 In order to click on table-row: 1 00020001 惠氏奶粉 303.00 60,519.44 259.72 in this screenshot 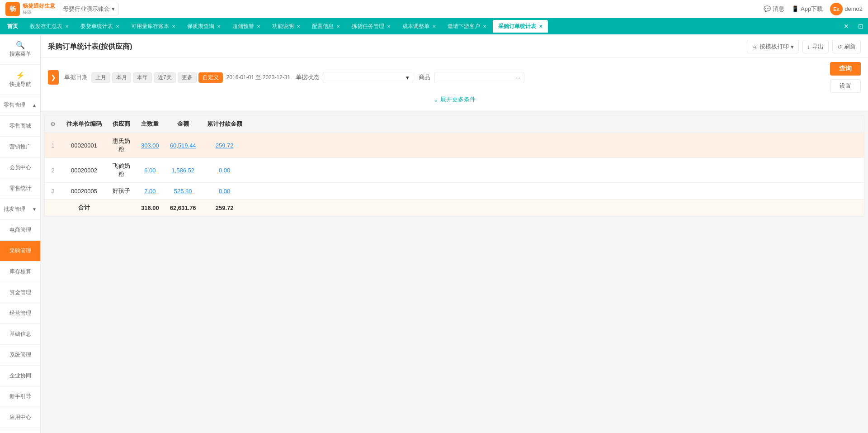, I will do `click(454, 146)`.